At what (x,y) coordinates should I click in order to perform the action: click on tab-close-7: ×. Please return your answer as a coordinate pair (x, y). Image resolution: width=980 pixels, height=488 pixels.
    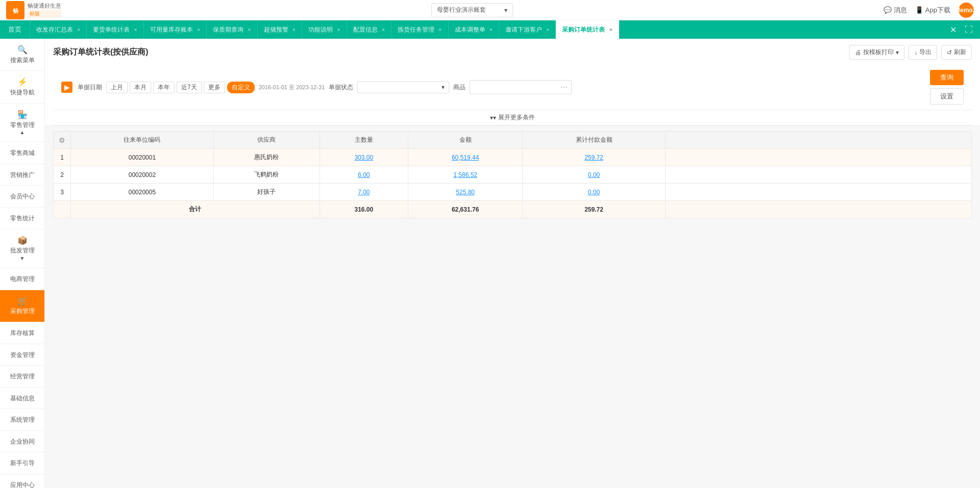
    Looking at the image, I should click on (440, 30).